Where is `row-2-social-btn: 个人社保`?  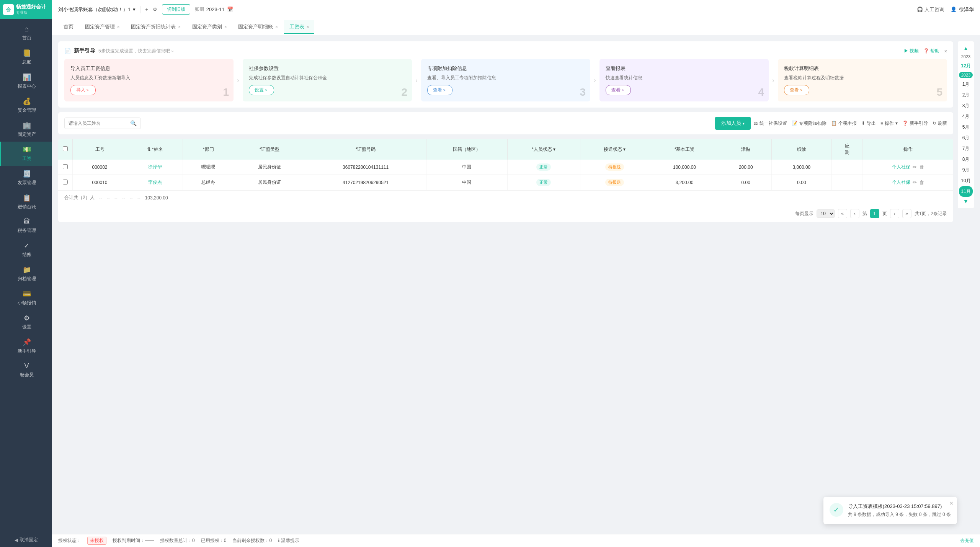
row-2-social-btn: 个人社保 is located at coordinates (901, 182).